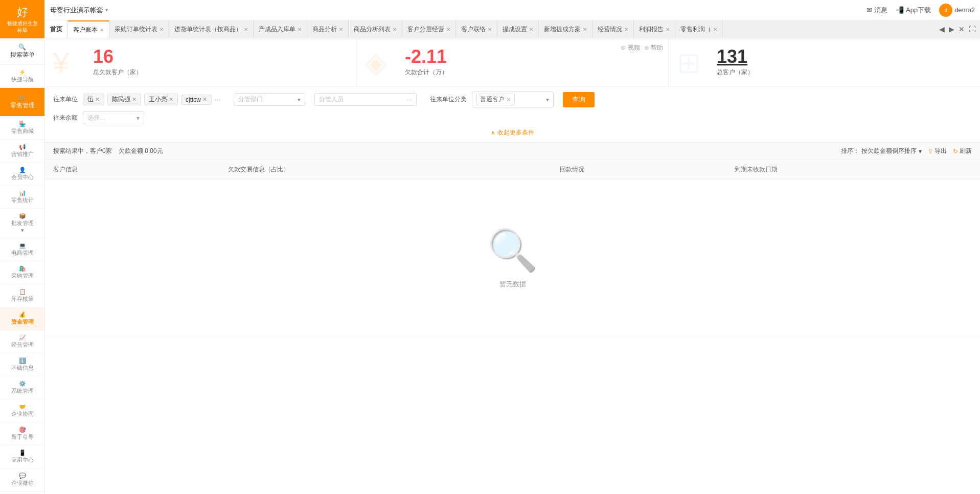 This screenshot has height=494, width=980. Describe the element at coordinates (22, 342) in the screenshot. I see `sidebar-item-operation: 📈 经营管理` at that location.